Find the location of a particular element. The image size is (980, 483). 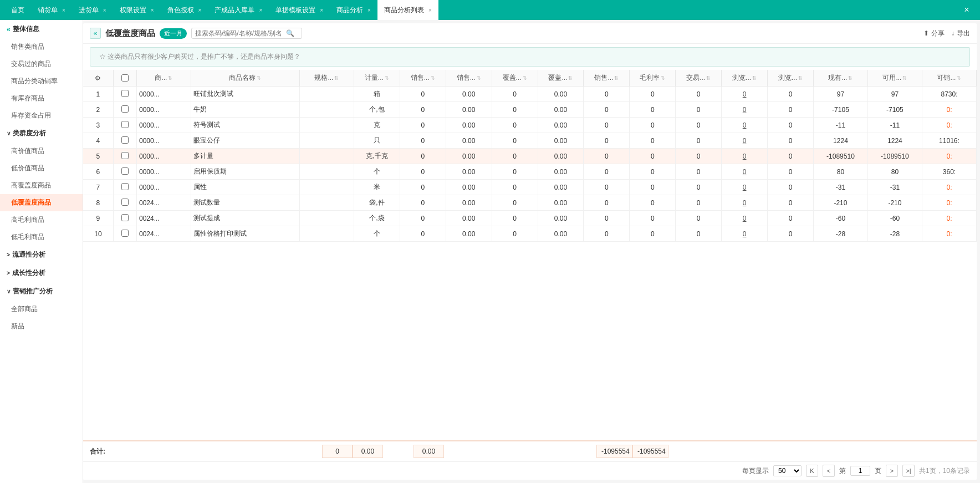

page-number-input is located at coordinates (860, 471).